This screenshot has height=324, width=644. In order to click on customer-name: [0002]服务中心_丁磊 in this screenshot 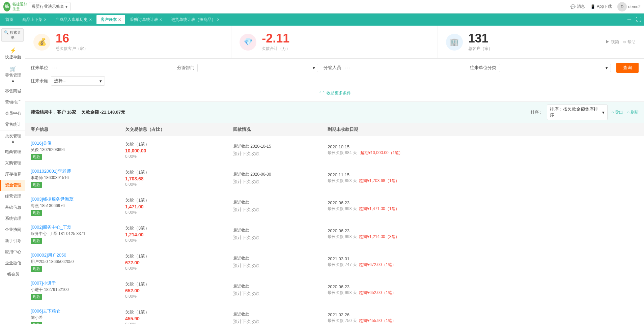, I will do `click(78, 227)`.